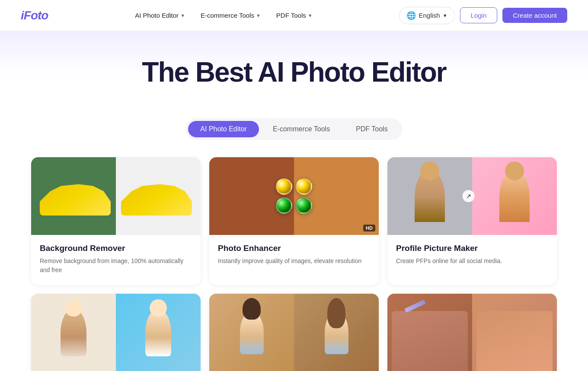  I want to click on tabs-container: AI Photo Editor E-commerce Tools PDF Too…, so click(294, 129).